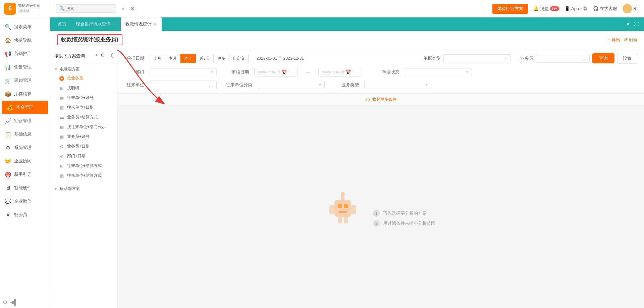  Describe the element at coordinates (631, 40) in the screenshot. I see `refresh-btn: ↺ 刷新` at that location.